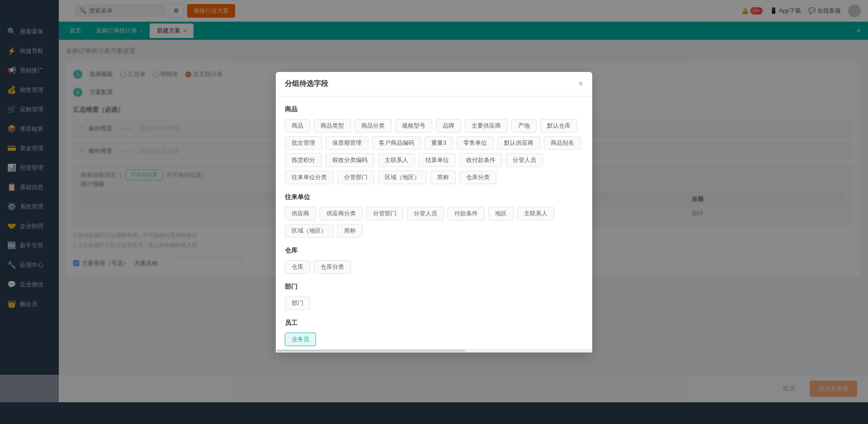 The height and width of the screenshot is (424, 868). I want to click on field-tag-0-4: 品牌, so click(448, 126).